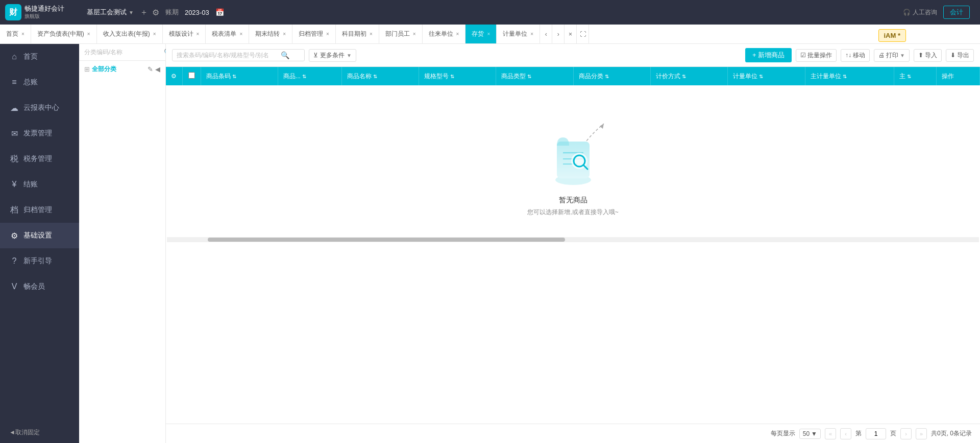 This screenshot has height=443, width=980. What do you see at coordinates (40, 210) in the screenshot?
I see `sidebar-item-archive: 档 归档管理` at bounding box center [40, 210].